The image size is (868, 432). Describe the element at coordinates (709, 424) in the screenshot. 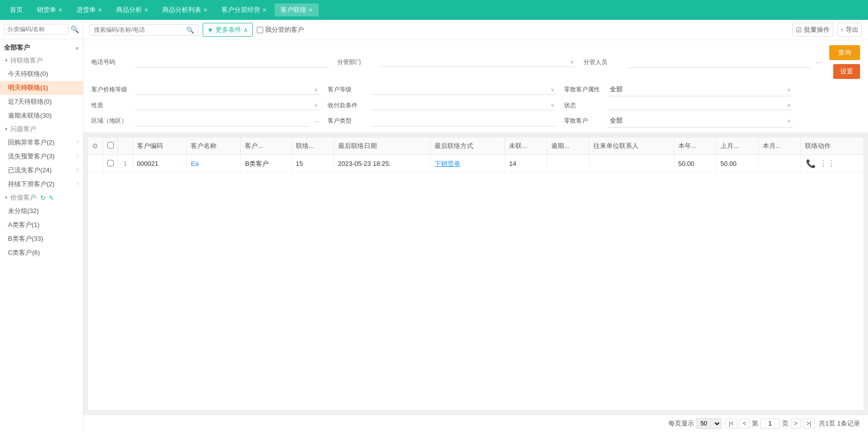

I see `per-page-select: 50 100 200` at that location.